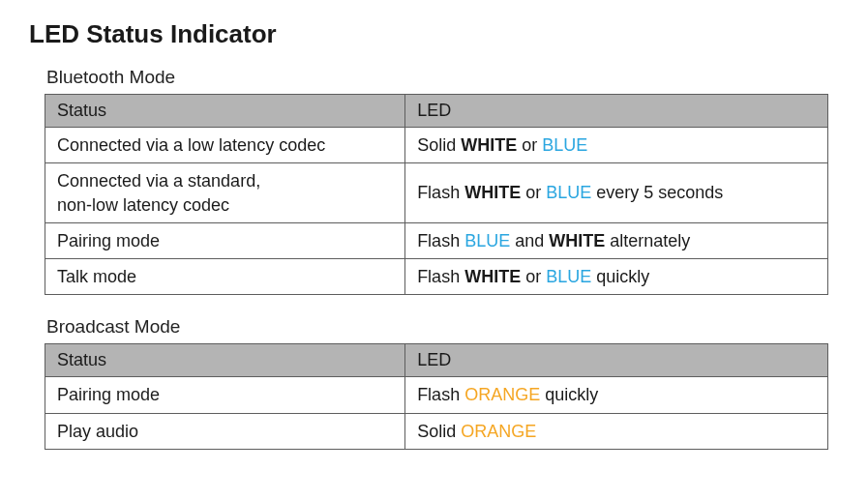 The width and height of the screenshot is (868, 500). What do you see at coordinates (617, 145) in the screenshot?
I see `cell-led: Solid WHITE or BLUE` at bounding box center [617, 145].